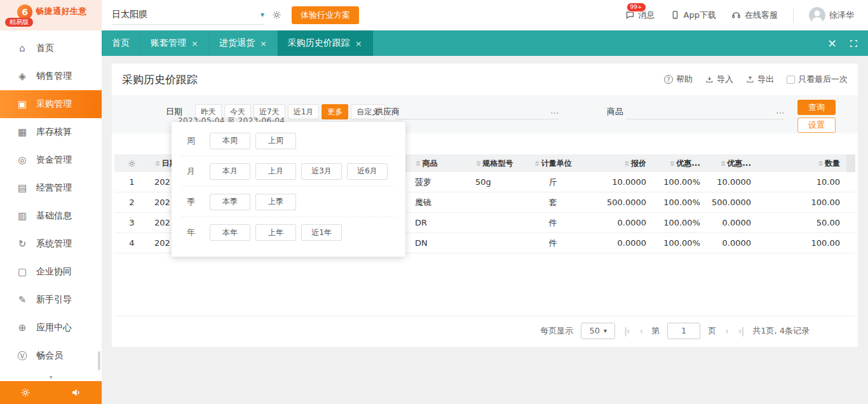  Describe the element at coordinates (243, 43) in the screenshot. I see `tab-purchase-return: 进货退货 ×` at that location.